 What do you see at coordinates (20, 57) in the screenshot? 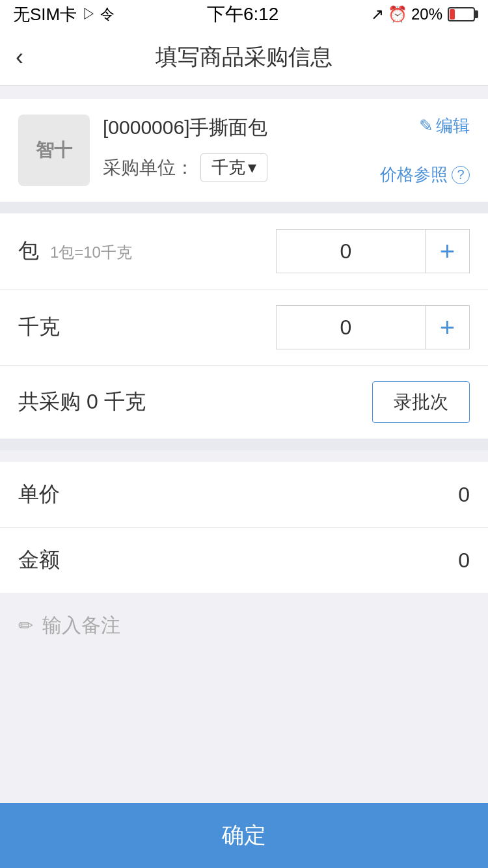
I see `back-button: ‹` at bounding box center [20, 57].